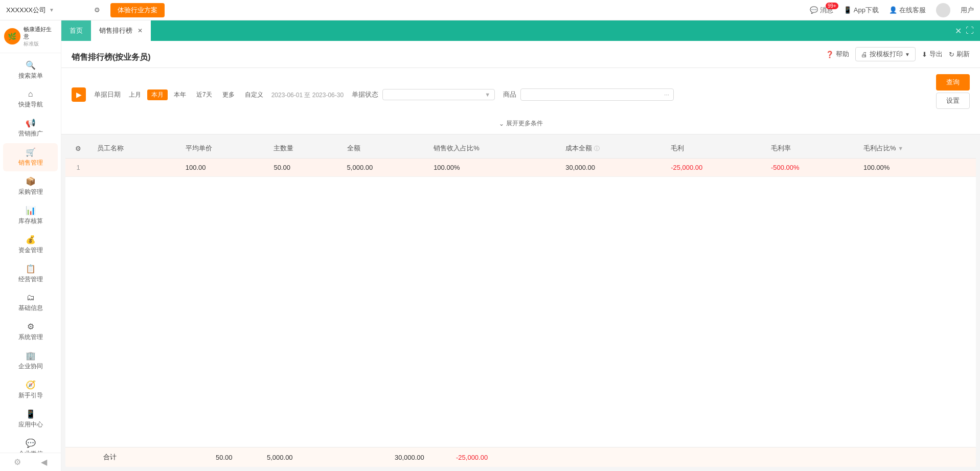 Image resolution: width=980 pixels, height=471 pixels. I want to click on company-selector: XXXXXX公司 ▼, so click(47, 10).